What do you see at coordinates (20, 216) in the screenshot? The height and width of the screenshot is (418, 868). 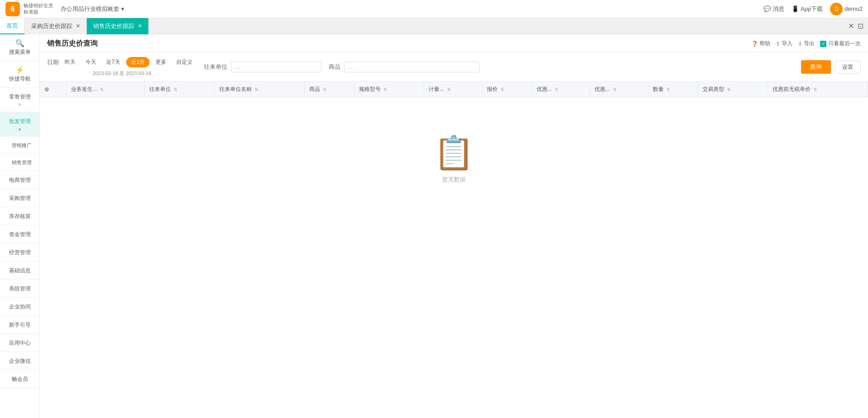 I see `sidebar-item-inventory: 库存核算` at bounding box center [20, 216].